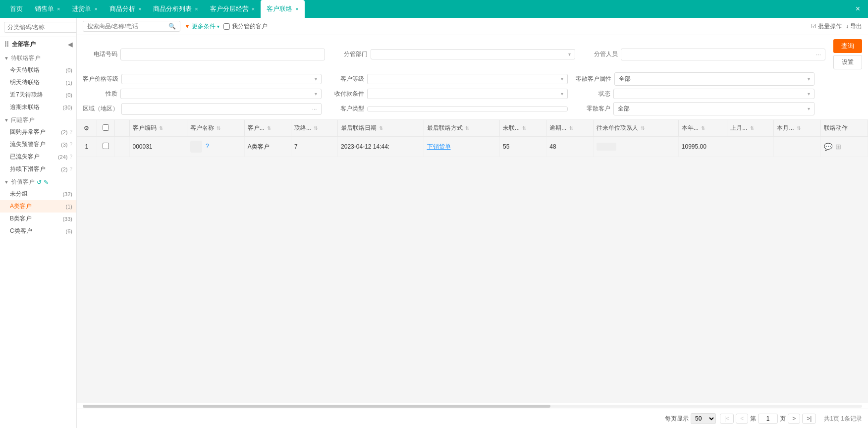 The image size is (868, 428). What do you see at coordinates (468, 79) in the screenshot?
I see `field-customer-level-select: ▾` at bounding box center [468, 79].